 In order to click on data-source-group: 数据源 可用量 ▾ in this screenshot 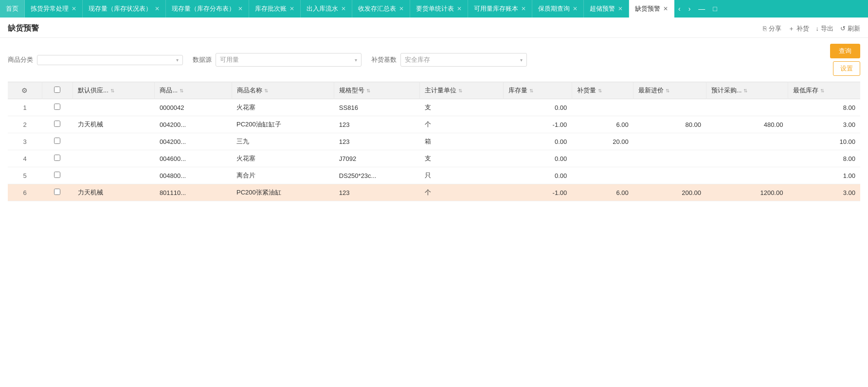, I will do `click(277, 60)`.